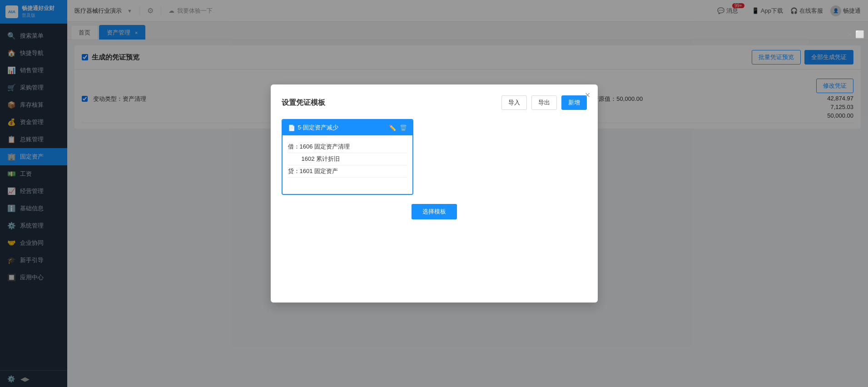 Image resolution: width=868 pixels, height=387 pixels. What do you see at coordinates (347, 157) in the screenshot?
I see `template-card: 📄 5-固定资产减少 ✏️ 🗑️ 借：1606 固定资产清理 1602 累计折旧` at bounding box center [347, 157].